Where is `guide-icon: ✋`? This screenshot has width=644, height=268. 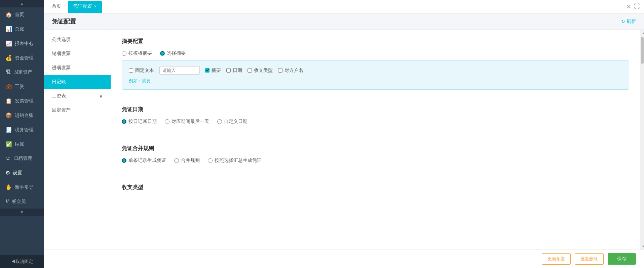 guide-icon: ✋ is located at coordinates (9, 187).